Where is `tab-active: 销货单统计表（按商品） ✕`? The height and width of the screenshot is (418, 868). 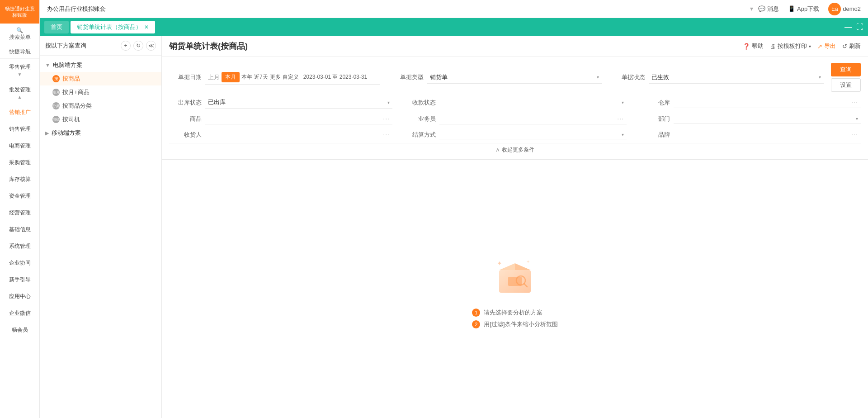 tab-active: 销货单统计表（按商品） ✕ is located at coordinates (113, 27).